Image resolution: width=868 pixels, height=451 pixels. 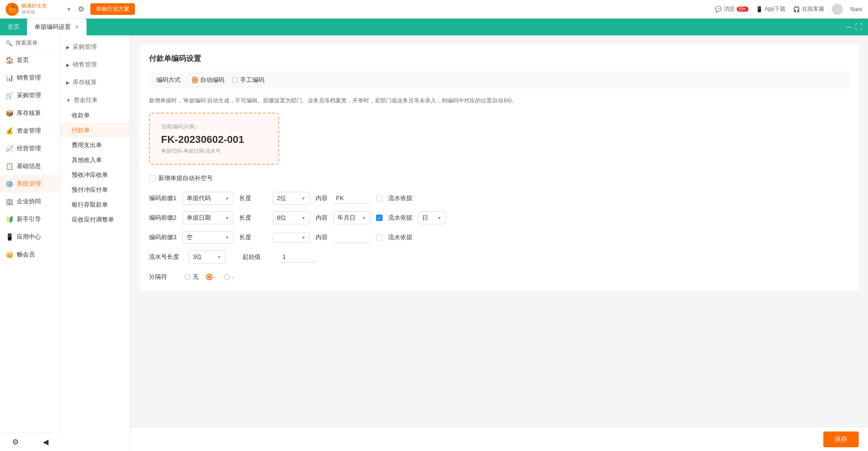 I want to click on sidebar: 🔍 搜索菜单 🏠 首页 📊 销售管理 🛒 采购管理 📦 库存核算 💰 资金管理 …, so click(x=30, y=243).